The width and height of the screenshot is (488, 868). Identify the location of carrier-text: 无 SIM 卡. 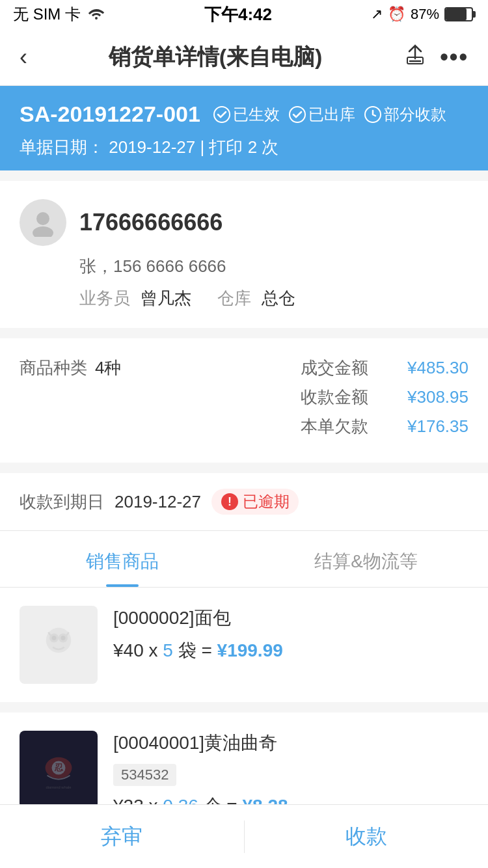
(47, 14).